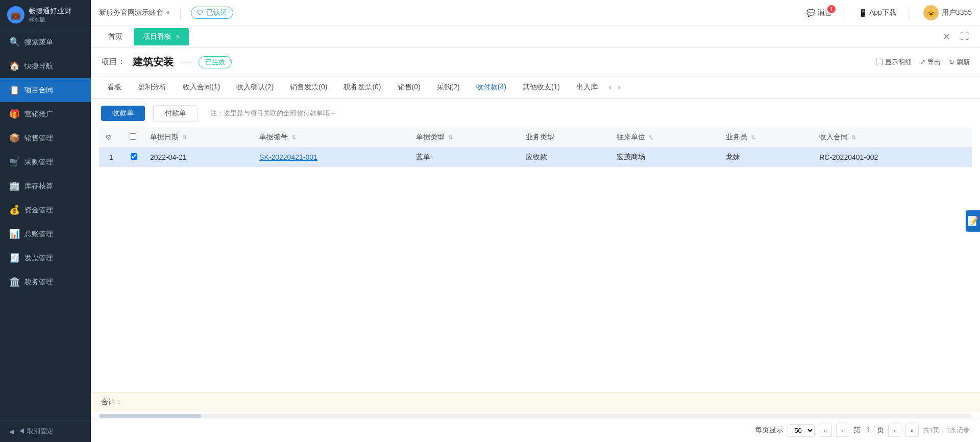  Describe the element at coordinates (535, 415) in the screenshot. I see `table-scrollbar-wrap` at that location.